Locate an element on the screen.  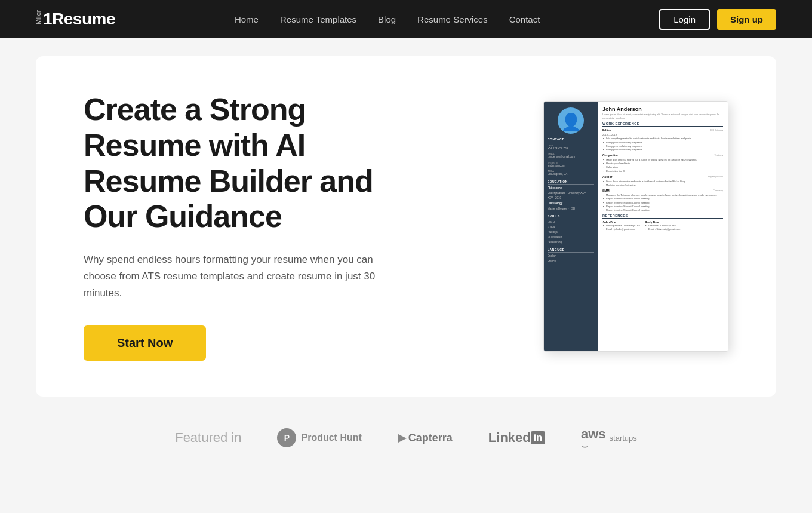
aws-startups-text: startups is located at coordinates (623, 438).